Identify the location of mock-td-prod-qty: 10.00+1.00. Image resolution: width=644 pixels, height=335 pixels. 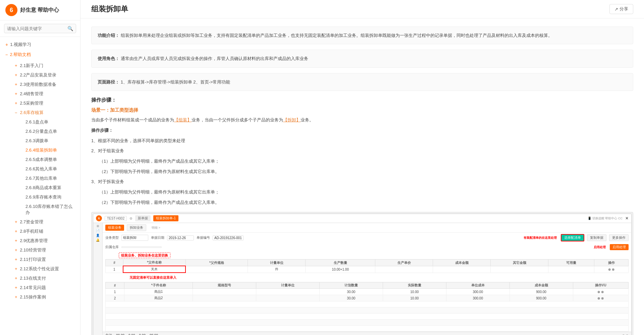
(340, 269).